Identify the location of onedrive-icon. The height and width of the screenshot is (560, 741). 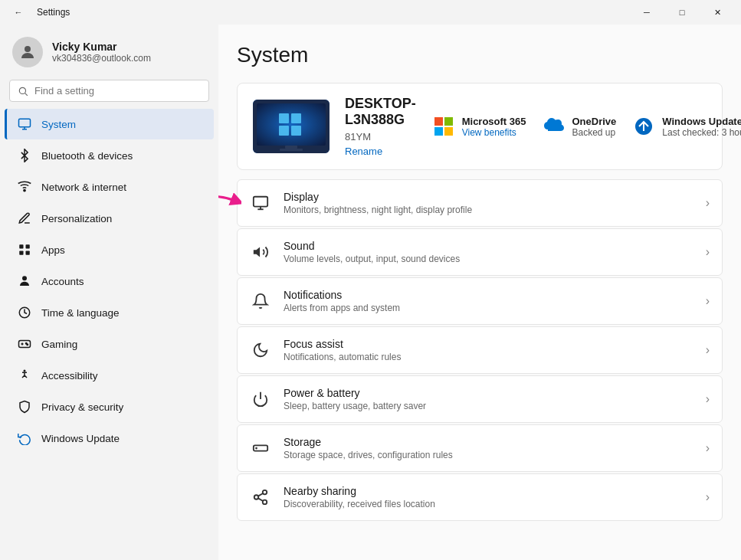
(554, 126).